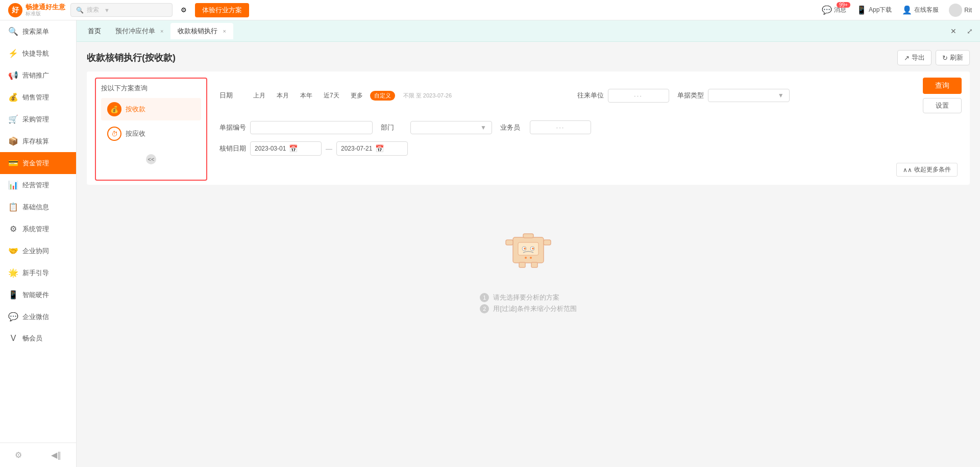 Image resolution: width=980 pixels, height=467 pixels. What do you see at coordinates (45, 14) in the screenshot?
I see `app-subtitle: 标准版` at bounding box center [45, 14].